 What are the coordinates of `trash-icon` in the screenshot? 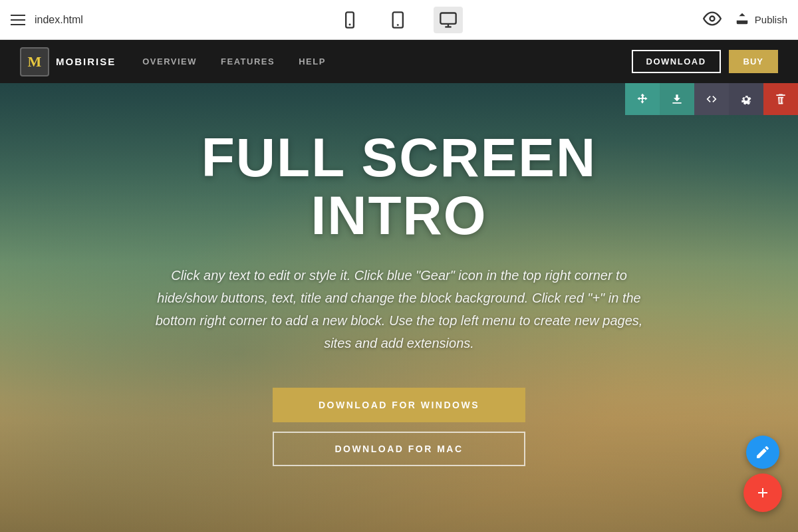 It's located at (781, 99).